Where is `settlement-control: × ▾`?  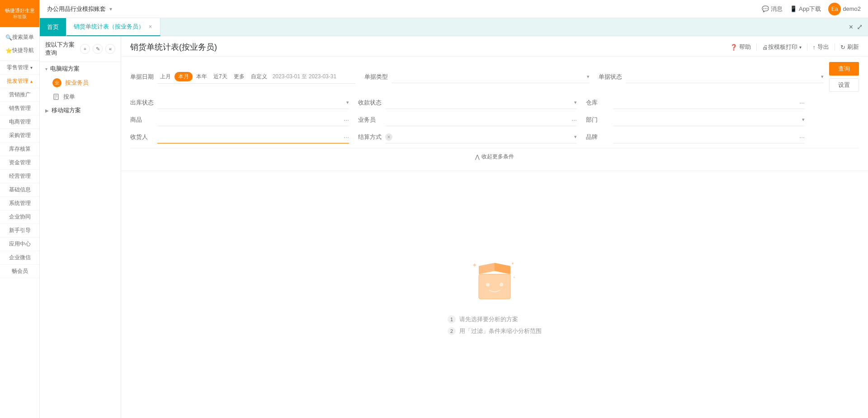
settlement-control: × ▾ is located at coordinates (481, 137).